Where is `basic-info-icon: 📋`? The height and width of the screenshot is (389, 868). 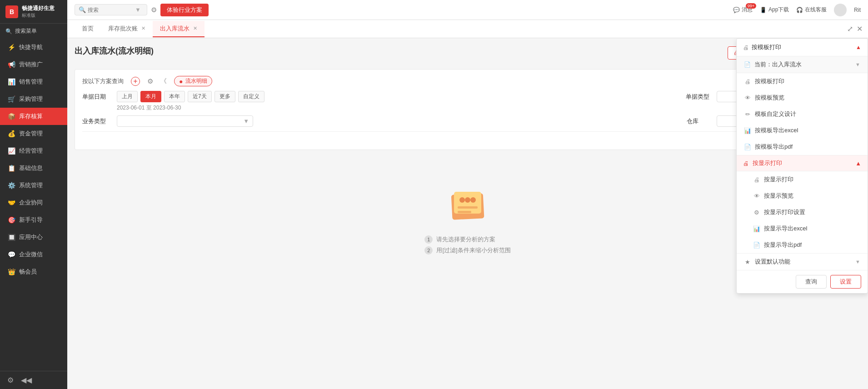 basic-info-icon: 📋 is located at coordinates (11, 168).